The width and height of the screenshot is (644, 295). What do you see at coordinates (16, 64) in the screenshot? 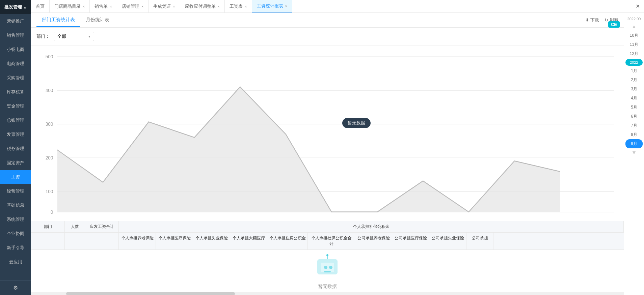
I see `sidebar-item-3: 电商管理` at bounding box center [16, 64].